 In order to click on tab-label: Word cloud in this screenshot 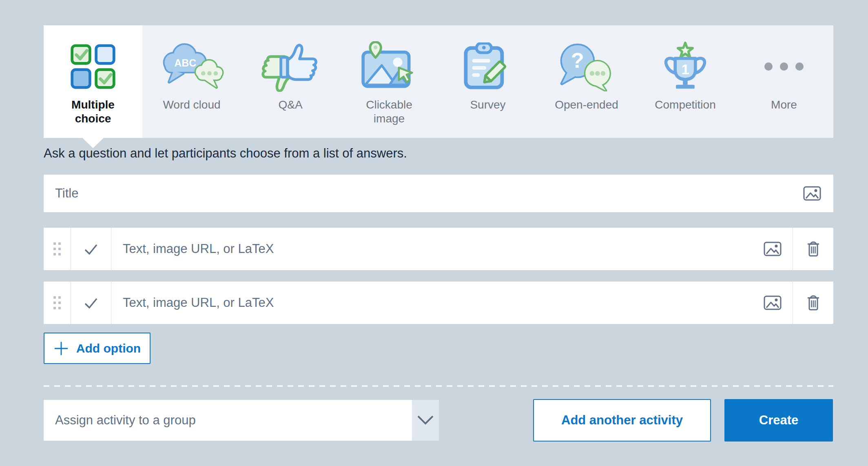, I will do `click(192, 105)`.